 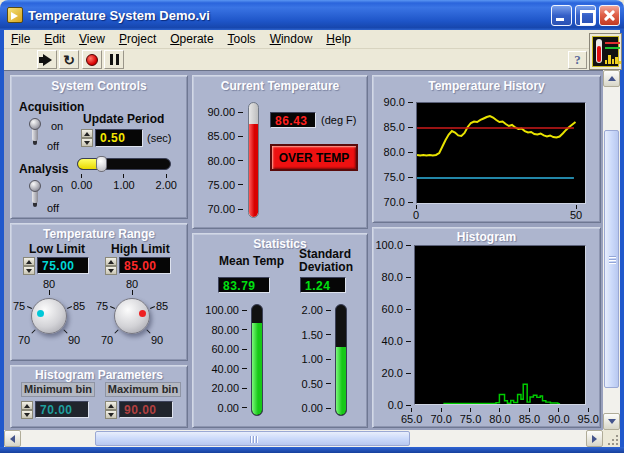 What do you see at coordinates (312, 15) in the screenshot?
I see `title-bar: Temperature System Demo.vi` at bounding box center [312, 15].